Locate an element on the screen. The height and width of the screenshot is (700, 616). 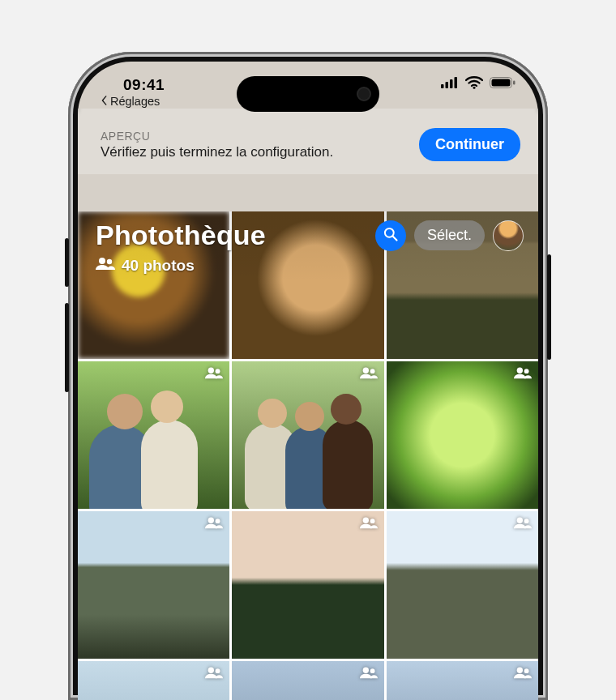
chevron-left-icon is located at coordinates (105, 101).